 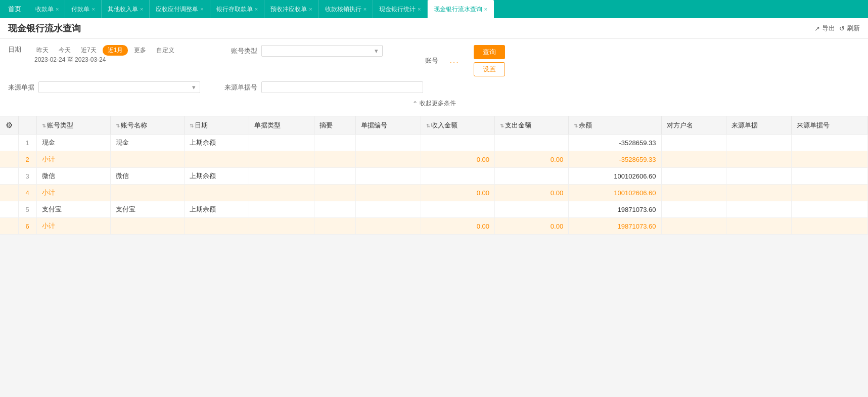 What do you see at coordinates (241, 87) in the screenshot?
I see `source-doc-num-label: 来源单据号` at bounding box center [241, 87].